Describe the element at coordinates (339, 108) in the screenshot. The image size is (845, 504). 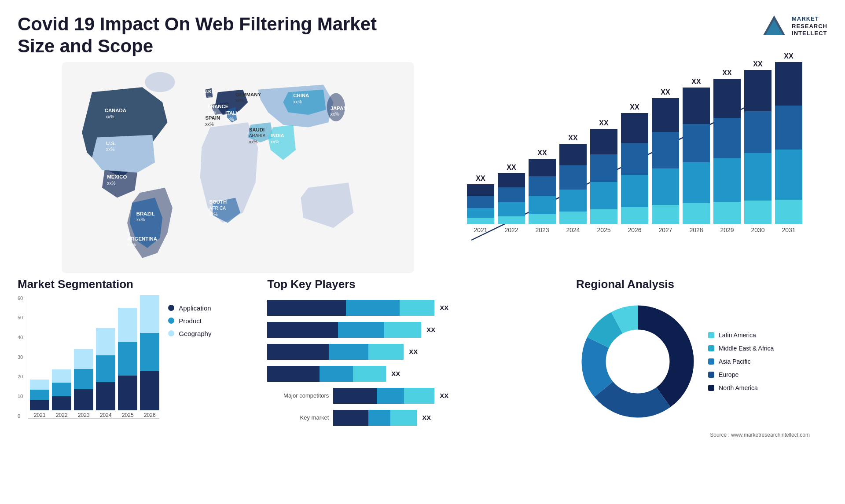
I see `svg-text: JAPAN` at that location.